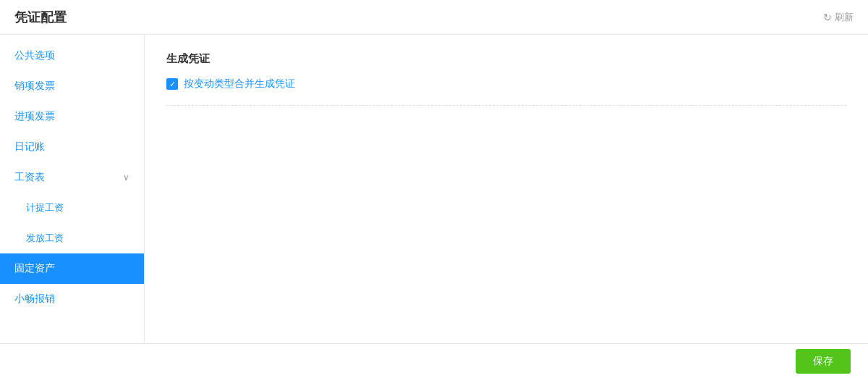 The height and width of the screenshot is (378, 868). I want to click on sidebar-item-expense-report: 小畅报销, so click(72, 299).